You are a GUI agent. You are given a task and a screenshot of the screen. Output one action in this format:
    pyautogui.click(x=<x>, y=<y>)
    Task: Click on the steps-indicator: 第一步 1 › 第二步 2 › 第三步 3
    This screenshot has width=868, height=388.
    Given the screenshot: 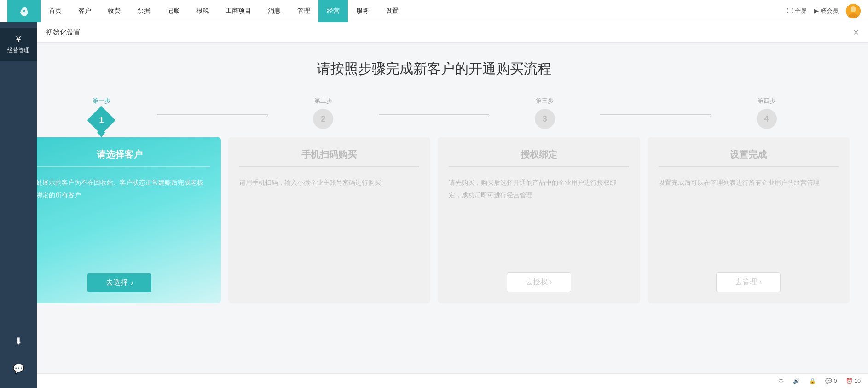 What is the action you would take?
    pyautogui.click(x=434, y=117)
    